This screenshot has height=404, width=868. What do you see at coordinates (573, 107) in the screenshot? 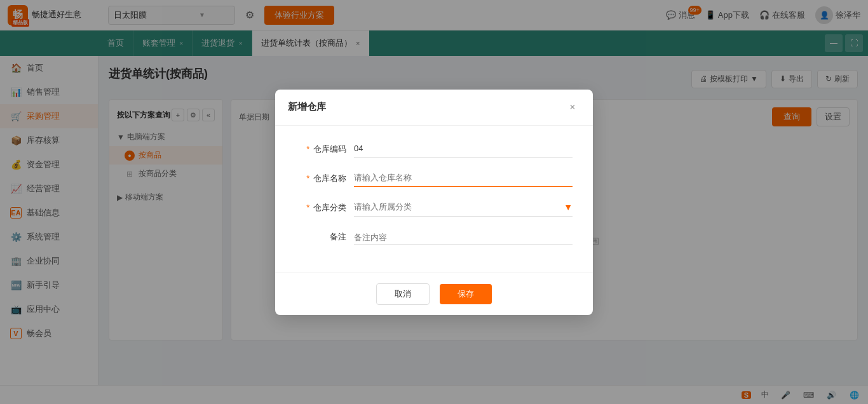
I see `modal-close-button: ×` at bounding box center [573, 107].